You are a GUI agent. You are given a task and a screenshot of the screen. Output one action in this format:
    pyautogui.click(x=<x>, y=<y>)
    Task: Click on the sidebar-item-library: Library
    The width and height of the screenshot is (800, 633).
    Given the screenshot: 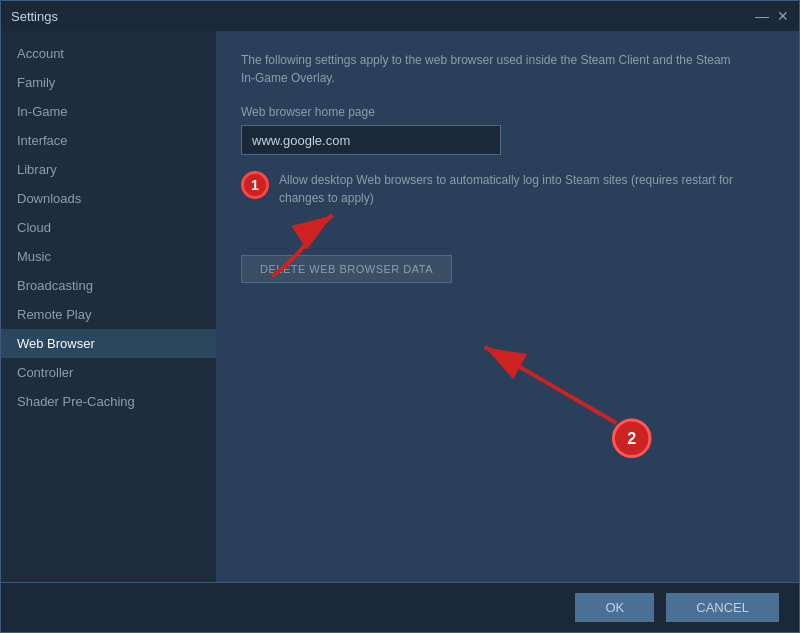 What is the action you would take?
    pyautogui.click(x=108, y=170)
    